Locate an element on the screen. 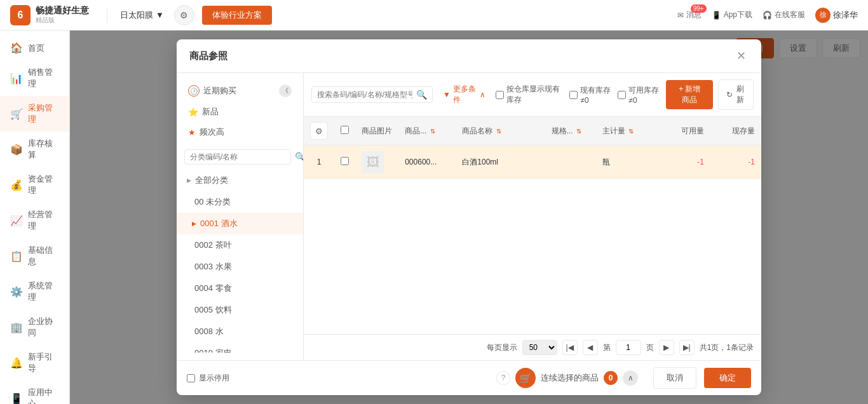 The image size is (868, 404). col-spec-header: 规格... ⇅ is located at coordinates (571, 131).